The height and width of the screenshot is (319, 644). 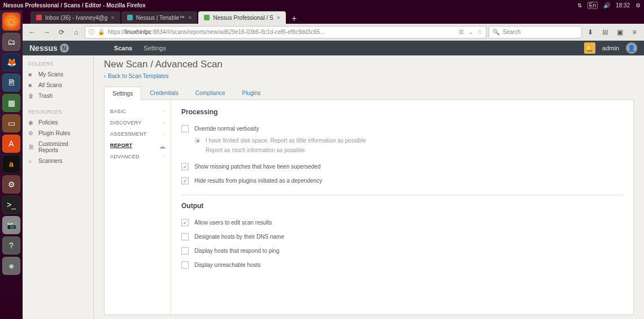 What do you see at coordinates (58, 85) in the screenshot?
I see `sidebar-item-all-scans: ■All Scans` at bounding box center [58, 85].